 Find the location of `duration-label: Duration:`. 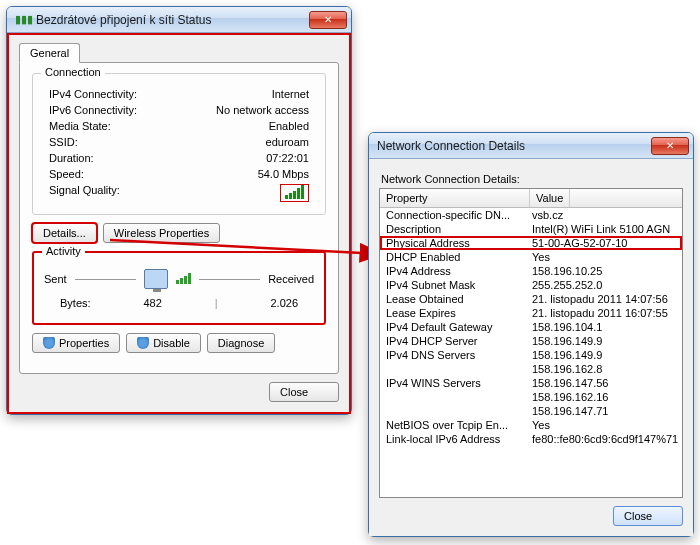

duration-label: Duration: is located at coordinates (72, 158).